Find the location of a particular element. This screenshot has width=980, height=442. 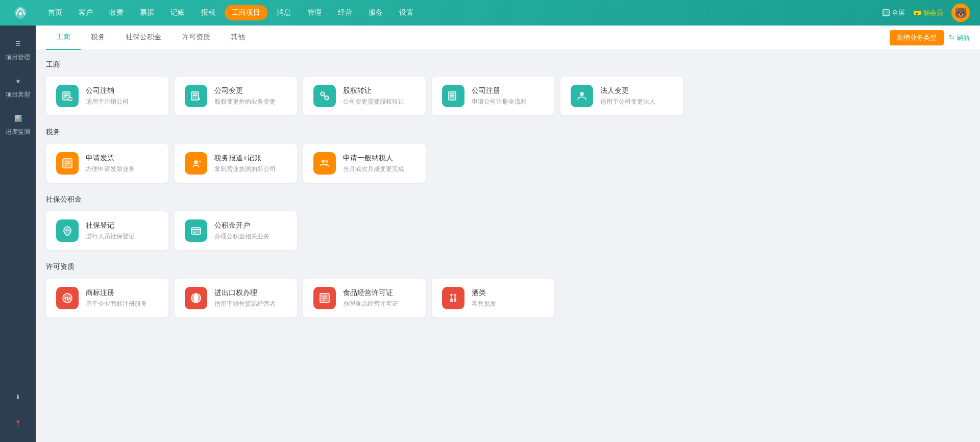

card-info: 公积金开户 办理公积金相关业务 is located at coordinates (242, 231).